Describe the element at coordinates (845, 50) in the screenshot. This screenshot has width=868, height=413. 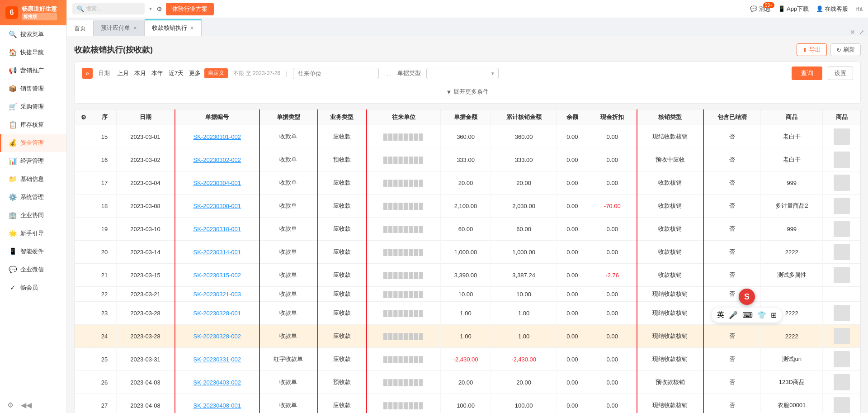
I see `refresh-button: ↻ 刷新` at that location.